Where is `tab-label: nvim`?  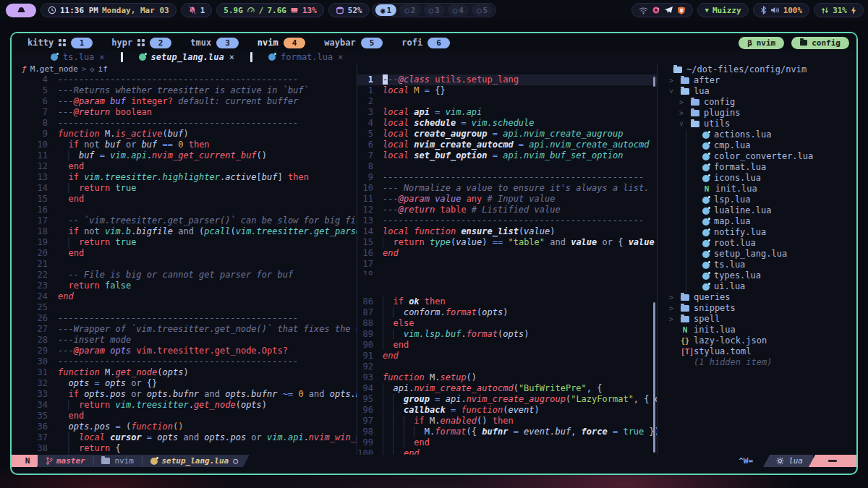
tab-label: nvim is located at coordinates (268, 43).